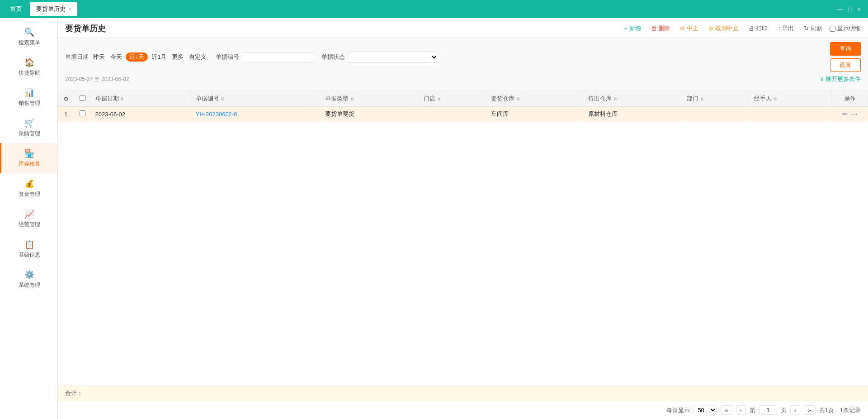  What do you see at coordinates (29, 62) in the screenshot?
I see `quick-nav-icon: 🏠` at bounding box center [29, 62].